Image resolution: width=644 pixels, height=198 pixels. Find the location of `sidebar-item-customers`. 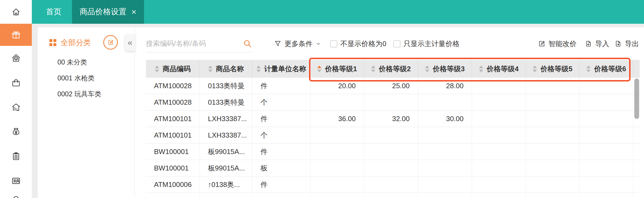

sidebar-item-customers is located at coordinates (16, 181).